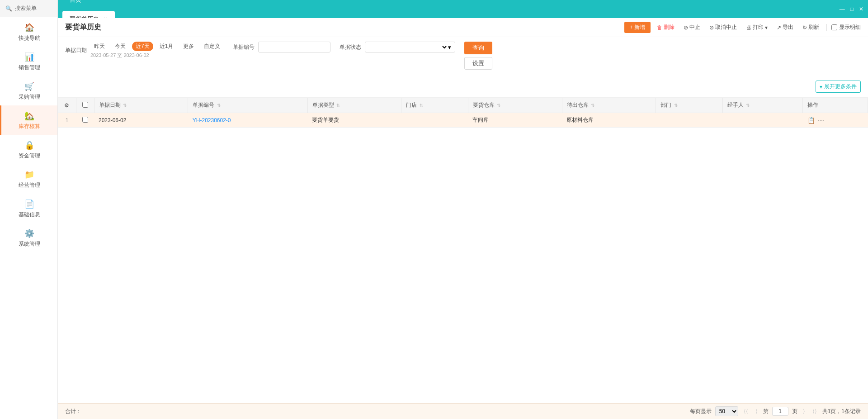 This screenshot has width=868, height=419. What do you see at coordinates (29, 127) in the screenshot?
I see `inventory-label: 库存核算` at bounding box center [29, 127].